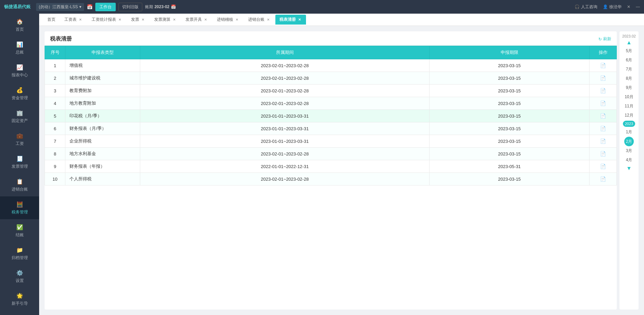 The image size is (644, 315). I want to click on workspace-button: 工作台, so click(106, 7).